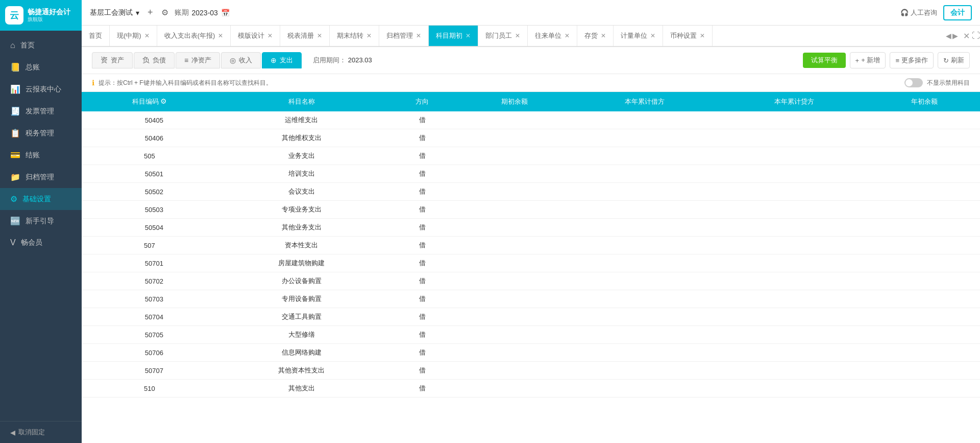  Describe the element at coordinates (320, 36) in the screenshot. I see `tab-close-taxclear: ✕` at that location.